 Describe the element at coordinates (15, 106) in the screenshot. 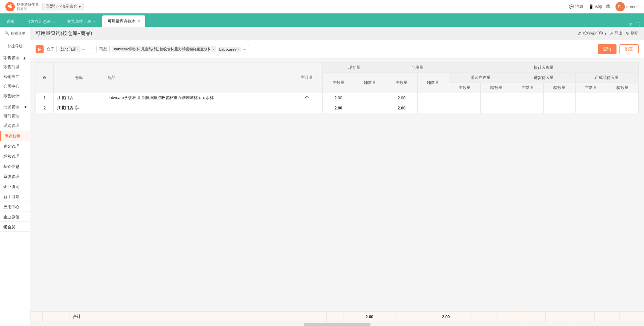

I see `sidebar-section-wholesale-header: 批发管理 ▾` at that location.